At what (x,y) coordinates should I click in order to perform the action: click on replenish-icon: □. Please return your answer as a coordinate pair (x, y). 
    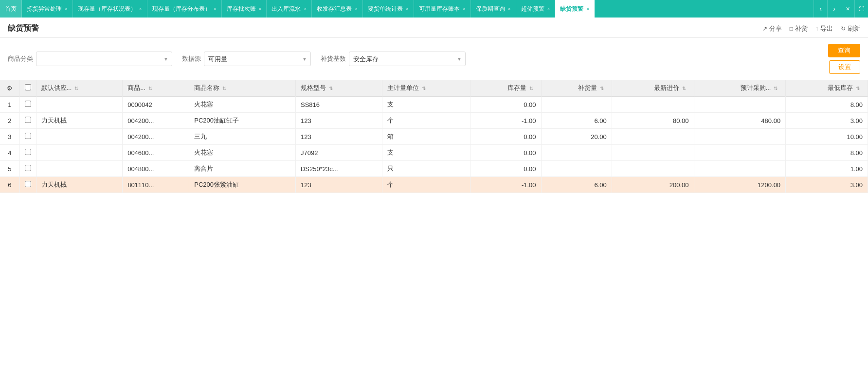
    Looking at the image, I should click on (791, 29).